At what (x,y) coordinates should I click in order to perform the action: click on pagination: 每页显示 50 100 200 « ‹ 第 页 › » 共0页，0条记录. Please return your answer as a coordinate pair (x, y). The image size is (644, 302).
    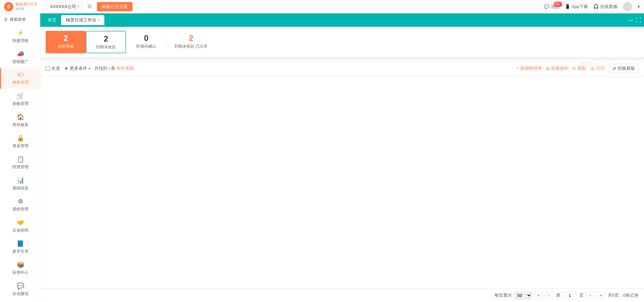
    Looking at the image, I should click on (342, 295).